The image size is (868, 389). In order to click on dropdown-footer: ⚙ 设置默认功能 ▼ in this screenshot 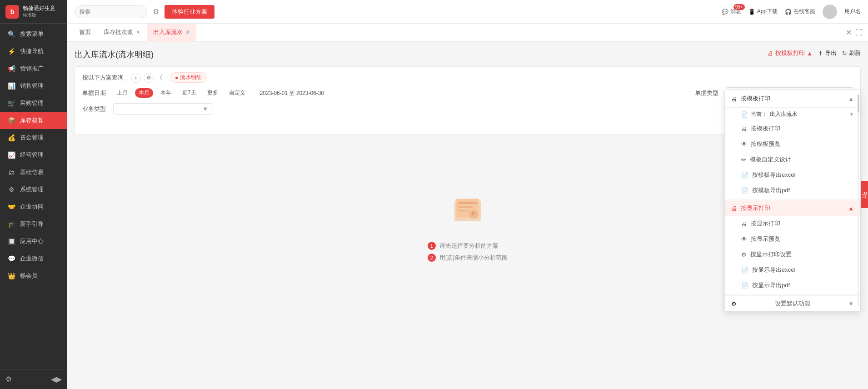, I will do `click(793, 304)`.